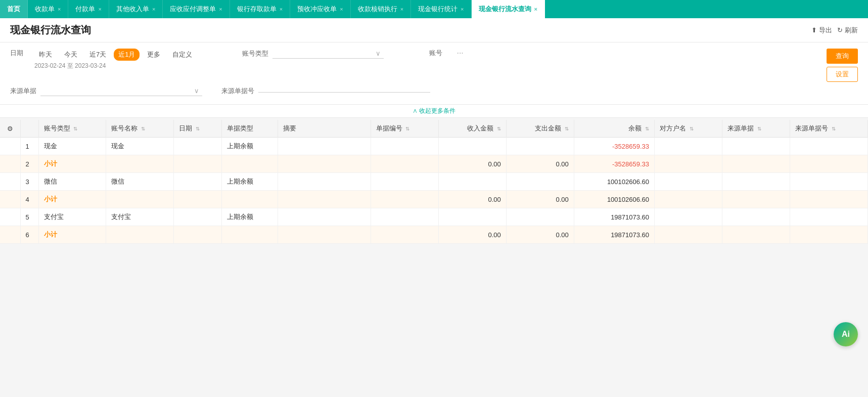  What do you see at coordinates (434, 111) in the screenshot?
I see `collapse-bar: ∧ 收起更多条件` at bounding box center [434, 111].